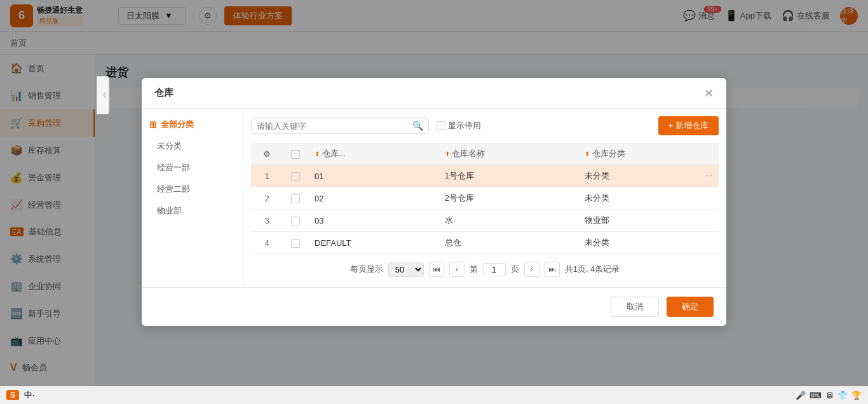  I want to click on page-number-input, so click(494, 269).